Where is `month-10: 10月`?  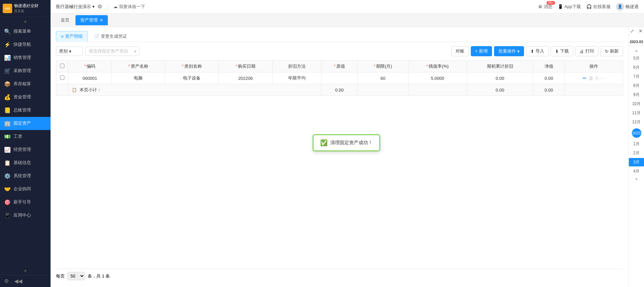
month-10: 10月 is located at coordinates (636, 104).